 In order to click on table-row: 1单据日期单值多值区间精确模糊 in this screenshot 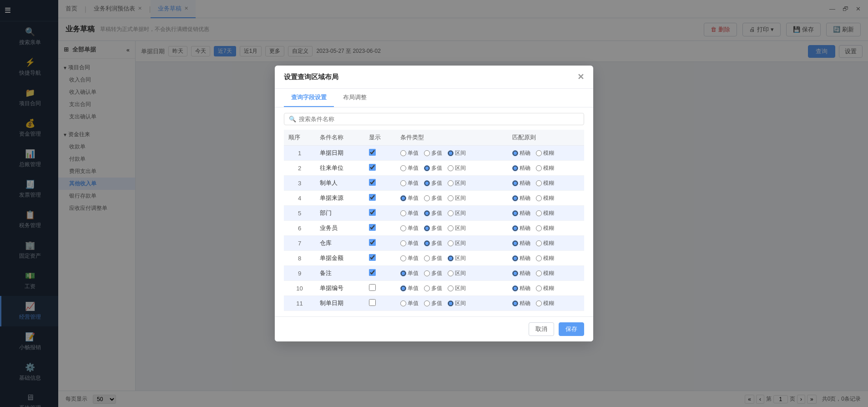, I will do `click(434, 153)`.